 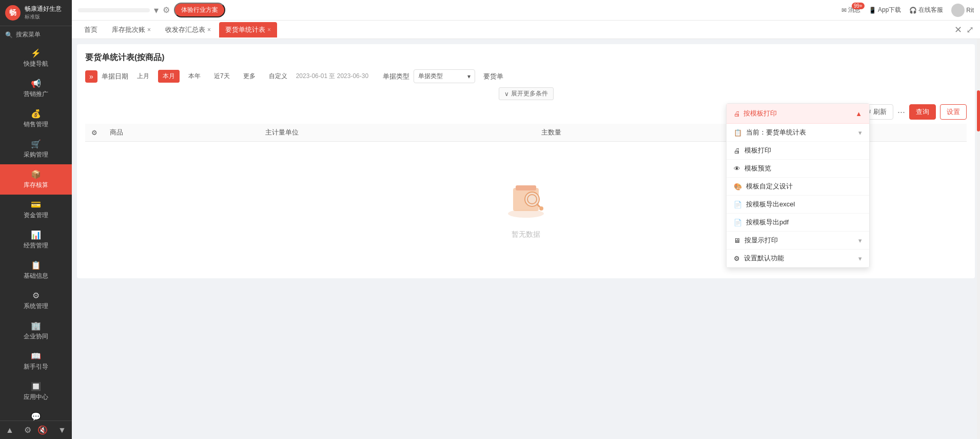 What do you see at coordinates (36, 301) in the screenshot?
I see `sidebar-item-system: ⚙ 系统管理` at bounding box center [36, 301].